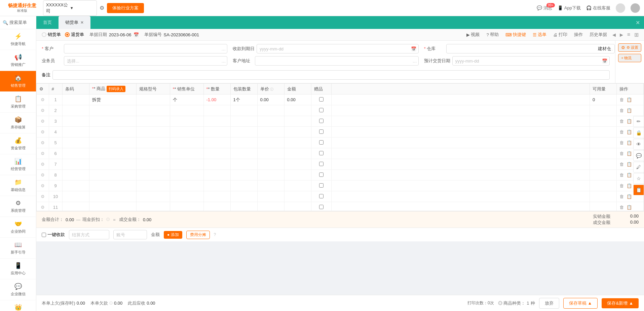  I want to click on row-settings-8: ⚙, so click(43, 186).